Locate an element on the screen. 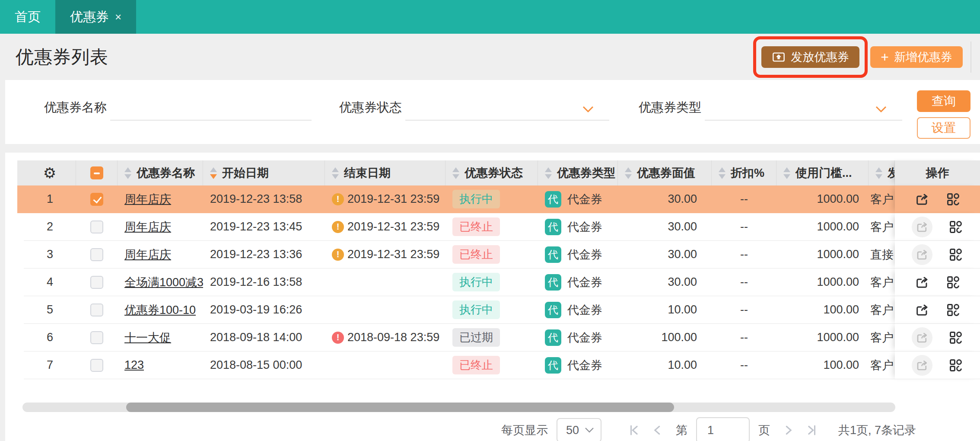  horizontal-scrollbar-thumb is located at coordinates (400, 407).